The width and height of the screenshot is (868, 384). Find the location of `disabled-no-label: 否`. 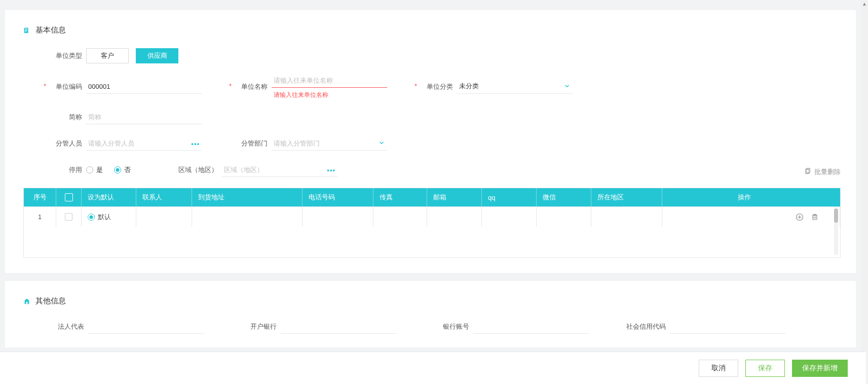

disabled-no-label: 否 is located at coordinates (128, 170).